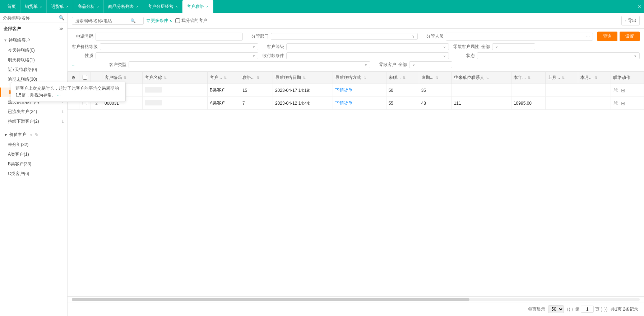 This screenshot has height=316, width=644. Describe the element at coordinates (304, 77) in the screenshot. I see `sort-last-date-icon: ⇅` at that location.